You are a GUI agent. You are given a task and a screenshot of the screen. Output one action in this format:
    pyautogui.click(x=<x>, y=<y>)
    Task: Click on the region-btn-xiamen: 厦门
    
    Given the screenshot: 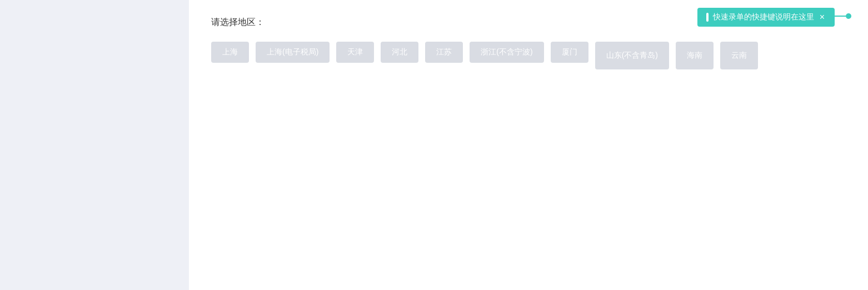 What is the action you would take?
    pyautogui.click(x=570, y=52)
    